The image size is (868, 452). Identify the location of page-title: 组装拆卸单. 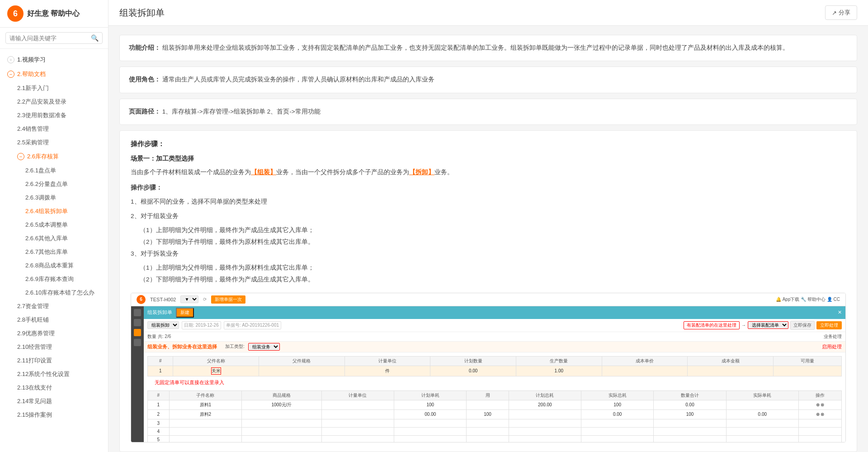
(142, 13).